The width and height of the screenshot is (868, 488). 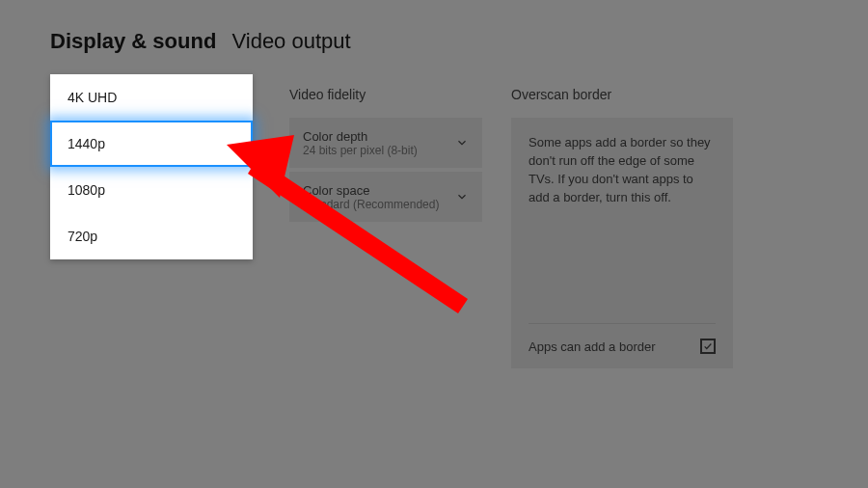 What do you see at coordinates (370, 191) in the screenshot?
I see `color-space-label: Color space` at bounding box center [370, 191].